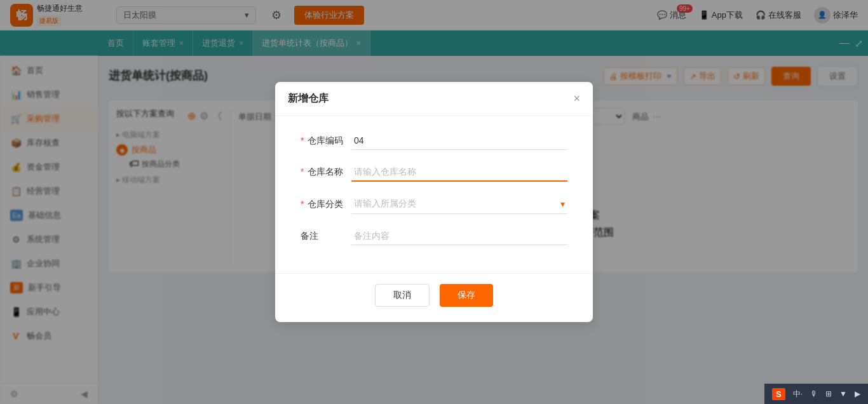 Image resolution: width=868 pixels, height=404 pixels. What do you see at coordinates (459, 236) in the screenshot?
I see `warehouse-remark-input` at bounding box center [459, 236].